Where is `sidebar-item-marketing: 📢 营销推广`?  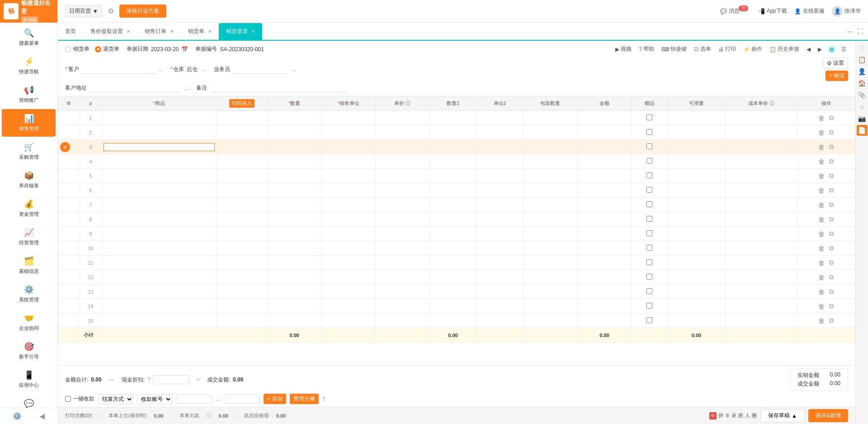
sidebar-item-marketing: 📢 营销推广 is located at coordinates (29, 94).